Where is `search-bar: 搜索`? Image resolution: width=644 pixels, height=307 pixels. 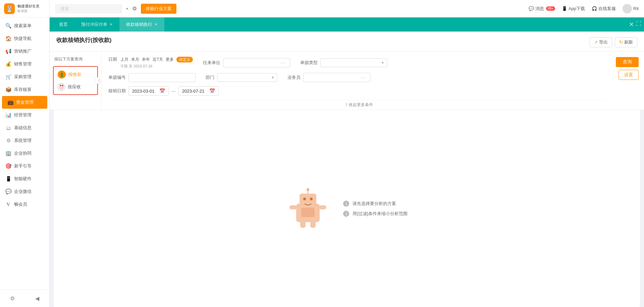 search-bar: 搜索 is located at coordinates (89, 9).